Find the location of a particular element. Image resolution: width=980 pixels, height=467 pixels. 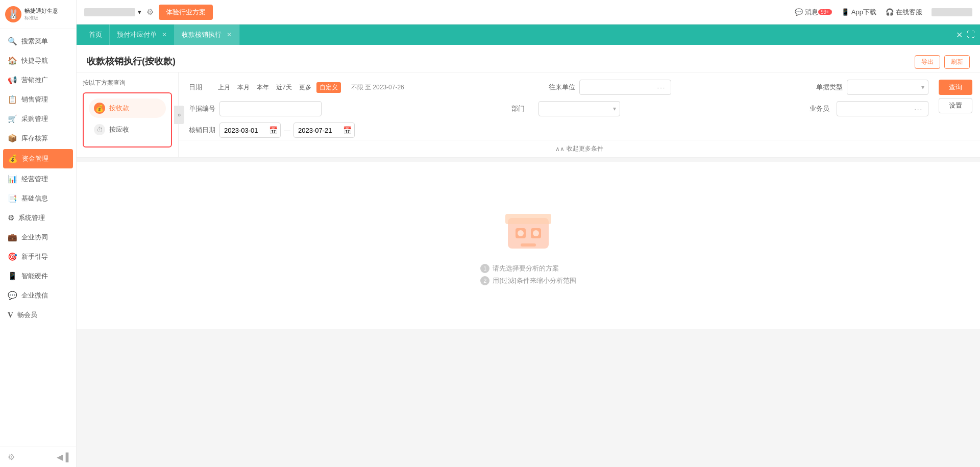

logo-icon: 🐰 is located at coordinates (13, 14).